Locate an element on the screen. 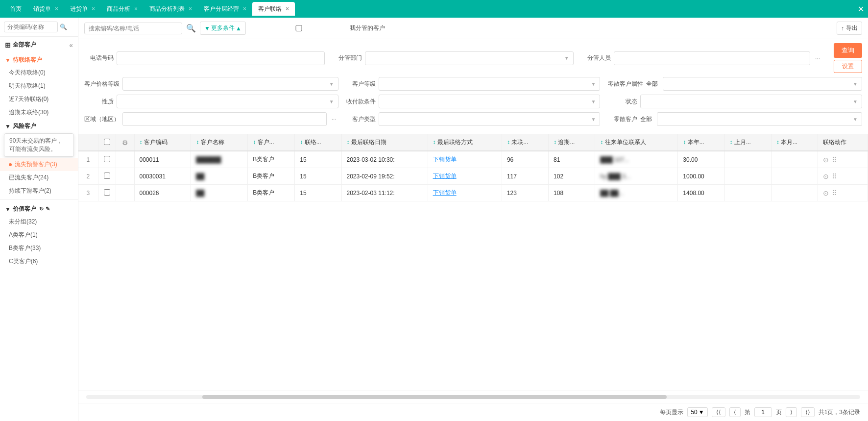 The image size is (868, 421). tab-analysis-label: 商品分析 is located at coordinates (119, 9).